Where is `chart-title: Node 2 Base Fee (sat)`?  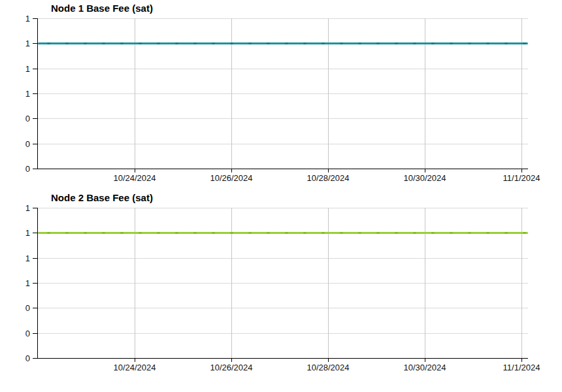 chart-title: Node 2 Base Fee (sat) is located at coordinates (102, 197).